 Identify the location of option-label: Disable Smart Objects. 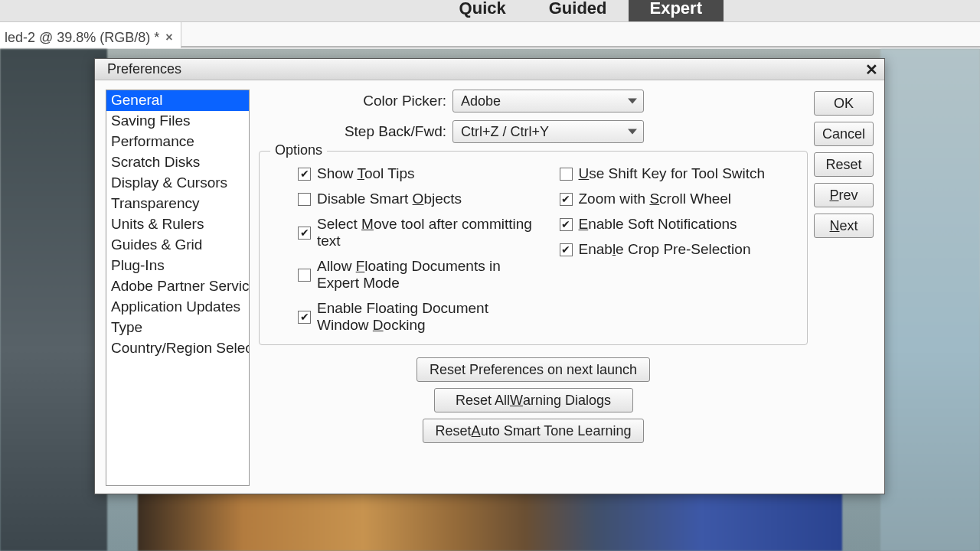
(389, 199).